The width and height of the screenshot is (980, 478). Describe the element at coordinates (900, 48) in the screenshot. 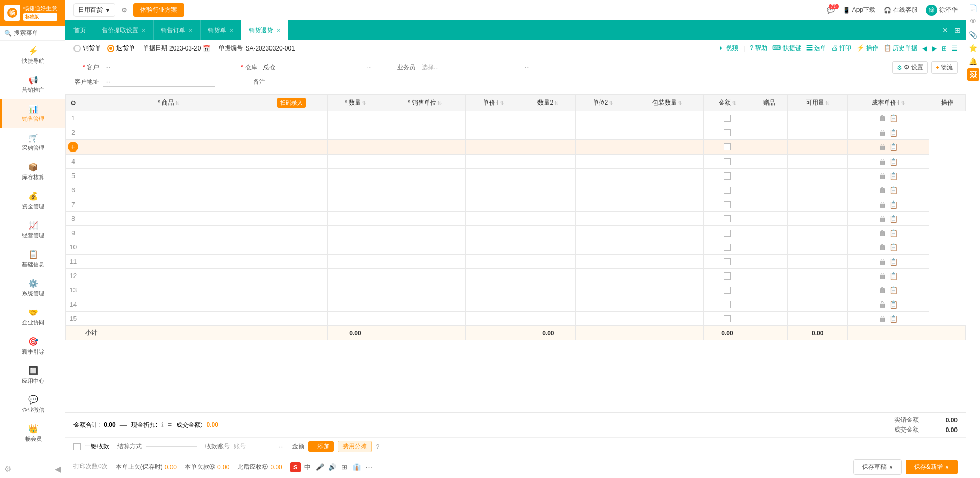

I see `action-history: 📋 历史单据` at that location.